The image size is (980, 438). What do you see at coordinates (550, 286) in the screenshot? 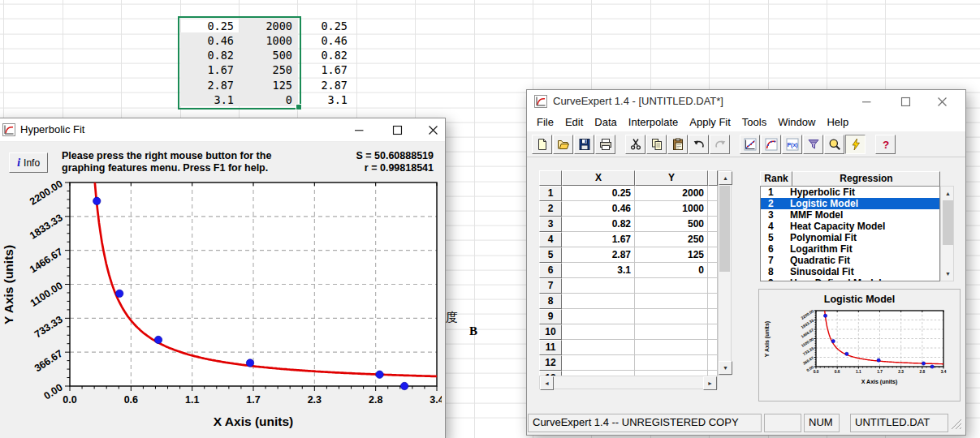
I see `grid-row-header: 7` at bounding box center [550, 286].